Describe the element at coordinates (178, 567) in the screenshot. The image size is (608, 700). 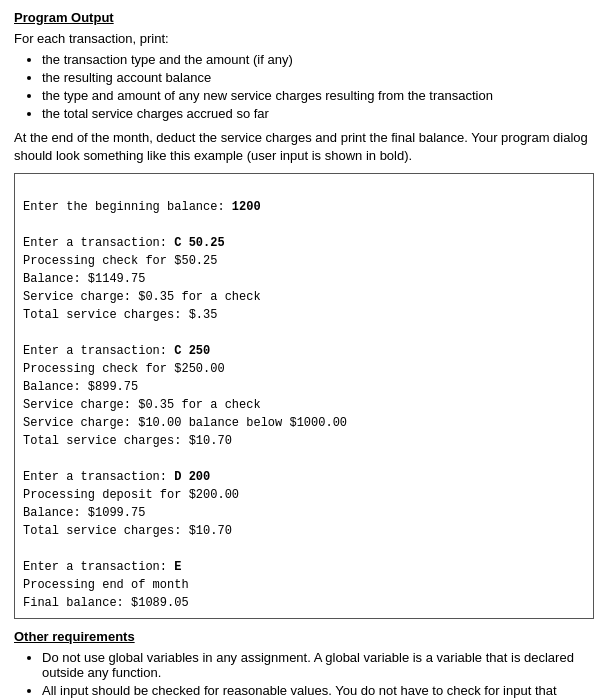
I see `dialog-bold-input: E` at that location.